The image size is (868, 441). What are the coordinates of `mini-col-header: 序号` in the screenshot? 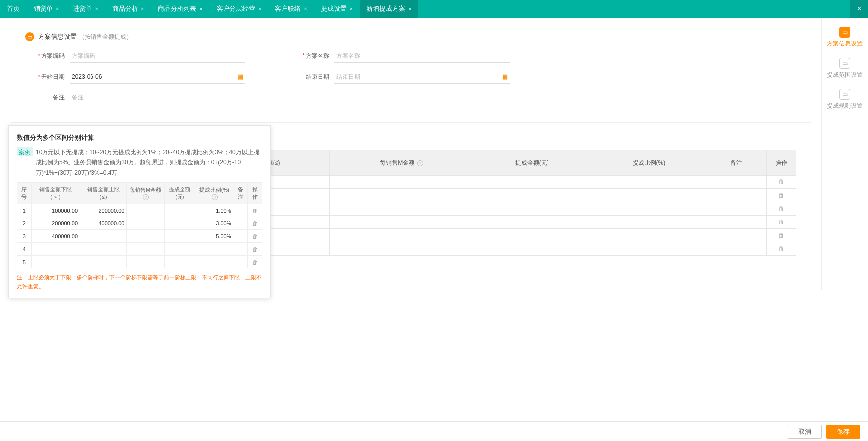 It's located at (25, 194).